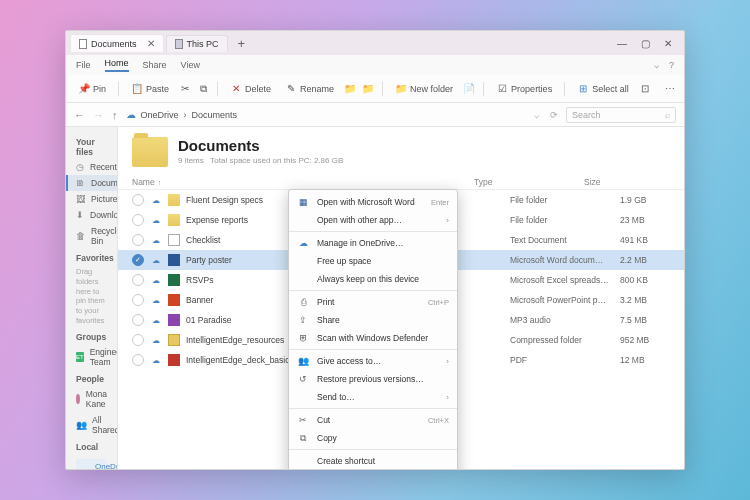  Describe the element at coordinates (80, 183) in the screenshot. I see `document-icon: 🗎` at that location.